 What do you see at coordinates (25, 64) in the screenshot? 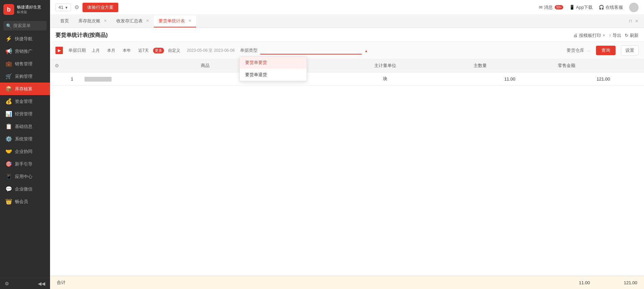
I see `sidebar-item-sales: 💼 销售管理` at bounding box center [25, 64].